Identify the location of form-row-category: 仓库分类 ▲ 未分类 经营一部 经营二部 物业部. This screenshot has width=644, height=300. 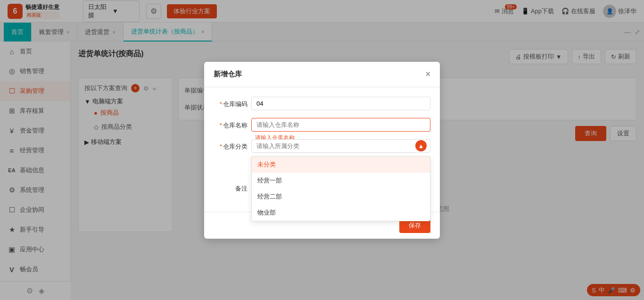
(322, 146).